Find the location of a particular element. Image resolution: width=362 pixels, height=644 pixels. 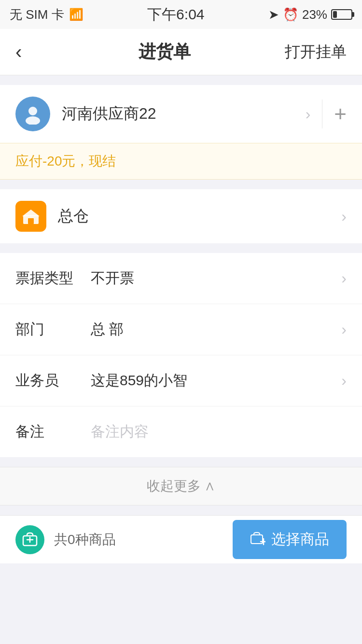

location-icon: ➤ is located at coordinates (274, 14).